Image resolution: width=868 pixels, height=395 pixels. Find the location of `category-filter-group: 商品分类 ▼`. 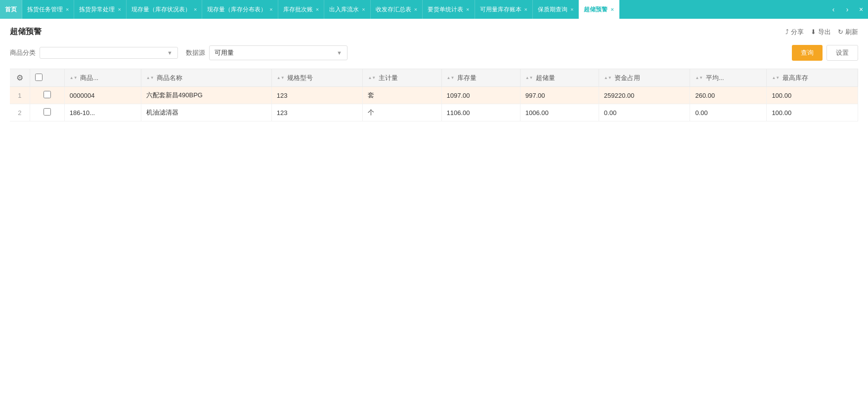

category-filter-group: 商品分类 ▼ is located at coordinates (94, 53).